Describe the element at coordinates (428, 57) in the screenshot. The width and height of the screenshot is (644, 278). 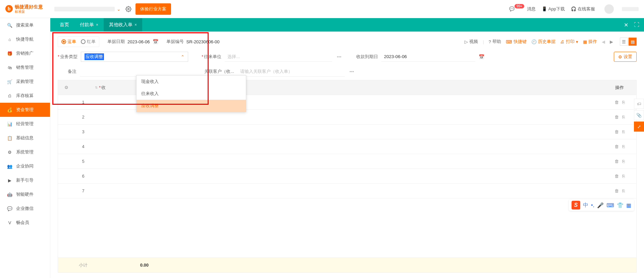
I see `due-date-input` at that location.